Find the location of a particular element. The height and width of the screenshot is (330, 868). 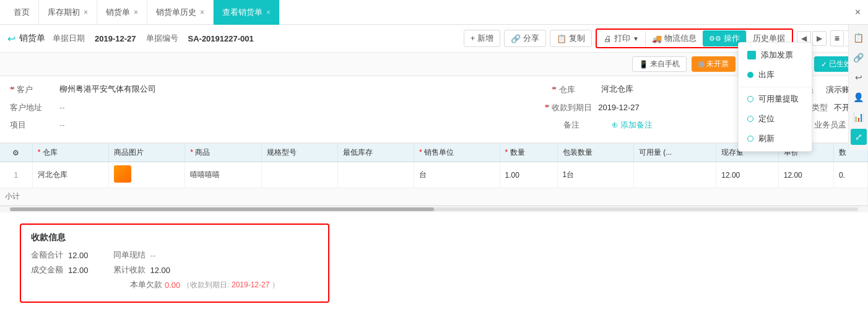

settlement-value: -- is located at coordinates (154, 255).